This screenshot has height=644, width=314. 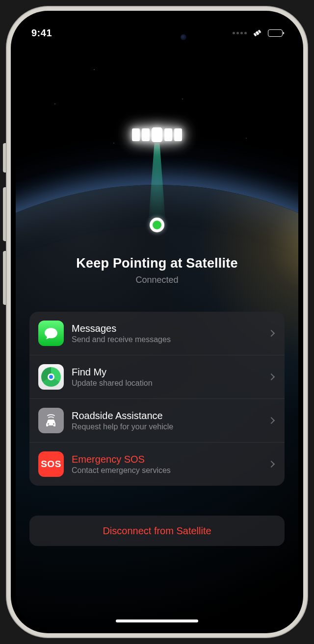 I want to click on option-subtitle: Contact emergency services, so click(x=166, y=471).